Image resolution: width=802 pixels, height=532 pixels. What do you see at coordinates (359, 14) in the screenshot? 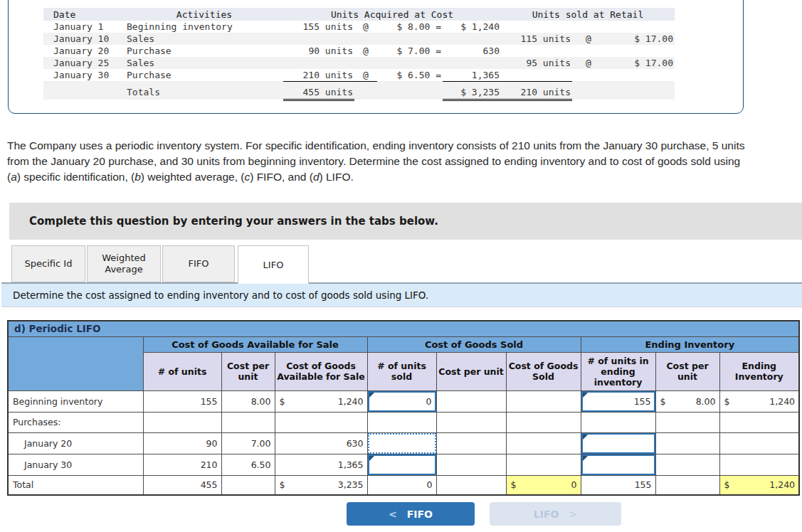
I see `scenario-header-row: Date Activities Units Acquired at Cost U…` at bounding box center [359, 14].